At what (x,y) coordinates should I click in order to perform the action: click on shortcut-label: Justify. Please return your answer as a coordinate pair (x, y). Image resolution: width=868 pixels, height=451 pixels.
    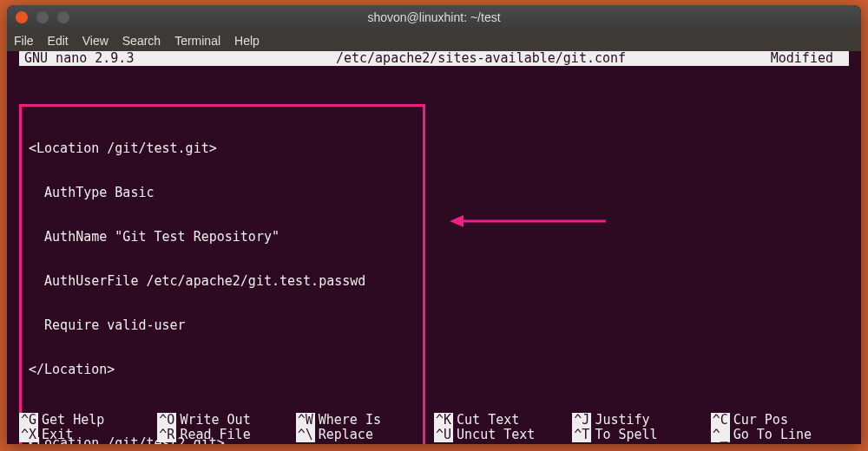
    Looking at the image, I should click on (621, 420).